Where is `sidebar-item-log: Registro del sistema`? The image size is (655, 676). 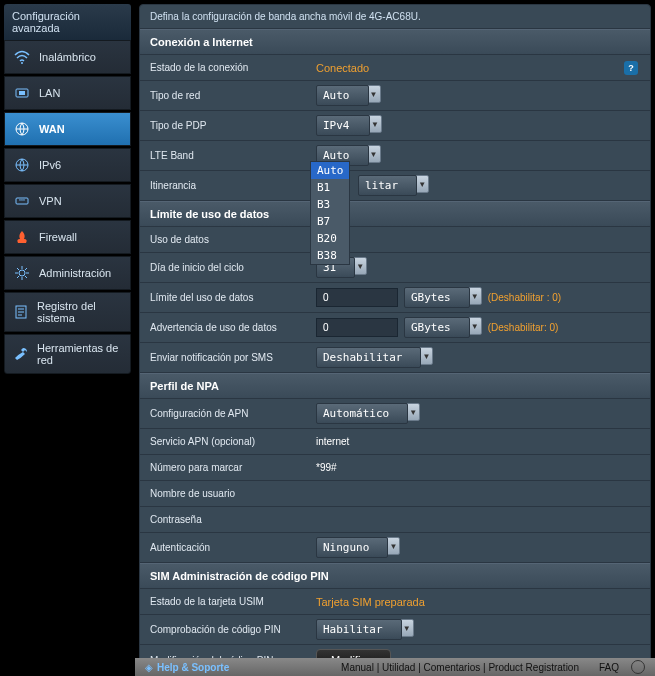 sidebar-item-log: Registro del sistema is located at coordinates (68, 312).